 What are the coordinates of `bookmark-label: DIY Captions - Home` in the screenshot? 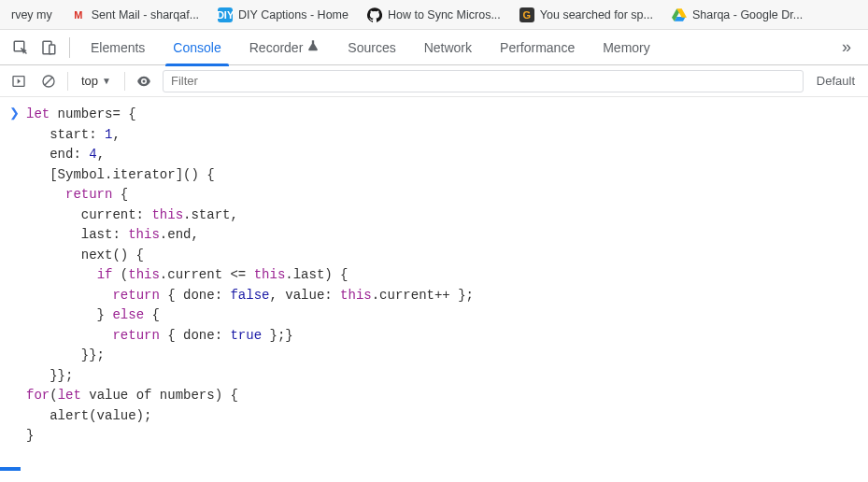 It's located at (293, 15).